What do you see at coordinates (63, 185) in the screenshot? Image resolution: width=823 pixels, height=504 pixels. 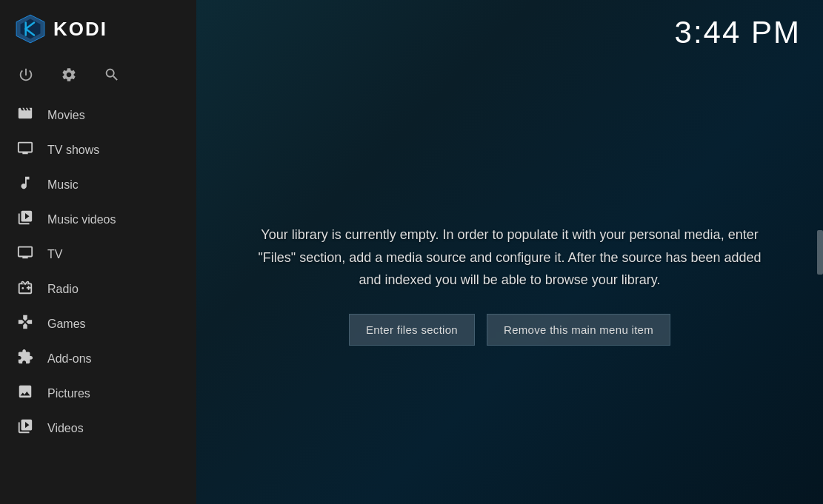 I see `music-label: Music` at bounding box center [63, 185].